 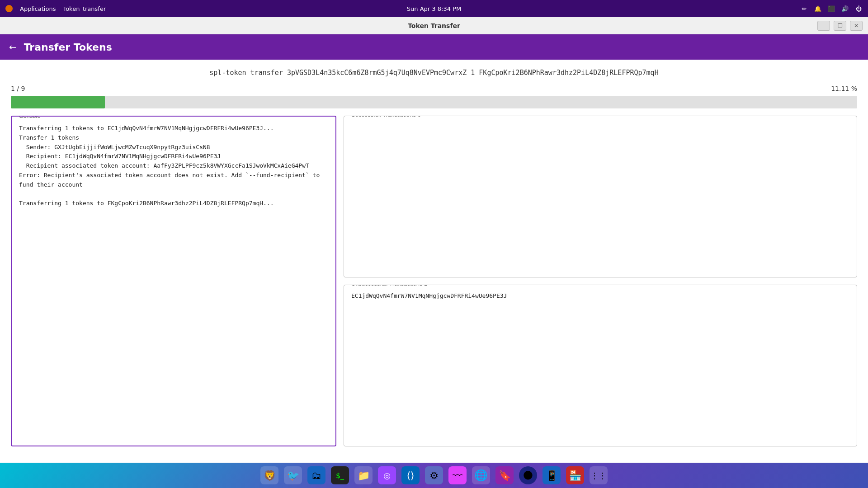 What do you see at coordinates (434, 26) in the screenshot?
I see `title-bar: Token Transfer — ❐ ✕` at bounding box center [434, 26].